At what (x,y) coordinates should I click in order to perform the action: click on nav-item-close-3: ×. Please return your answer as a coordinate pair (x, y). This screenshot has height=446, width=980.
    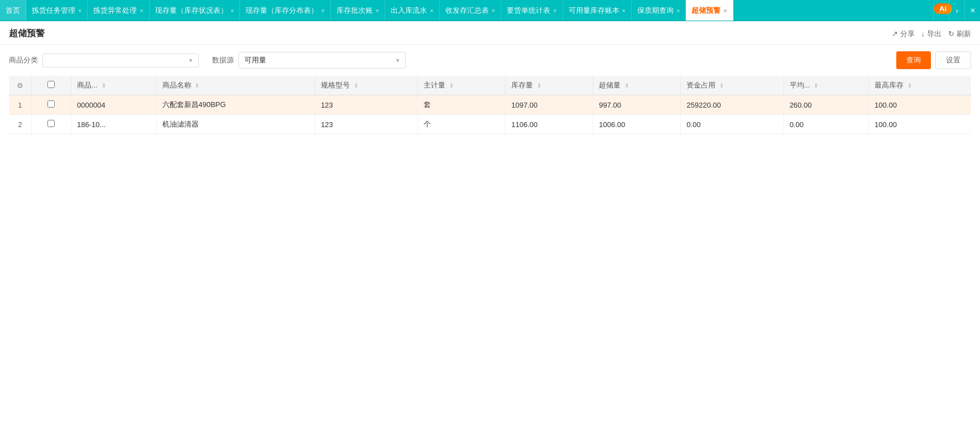
    Looking at the image, I should click on (232, 11).